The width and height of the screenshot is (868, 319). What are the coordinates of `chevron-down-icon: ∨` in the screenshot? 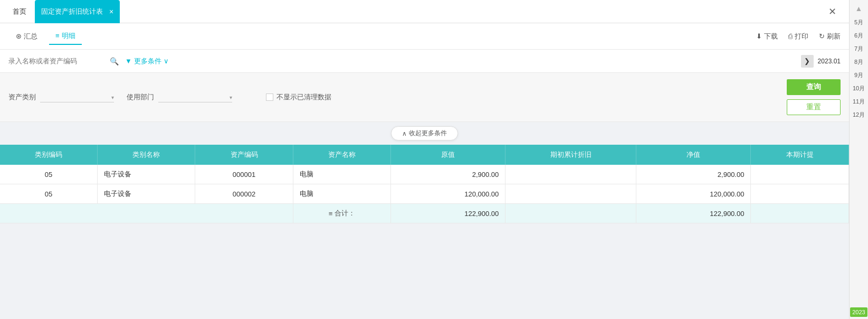 It's located at (166, 61).